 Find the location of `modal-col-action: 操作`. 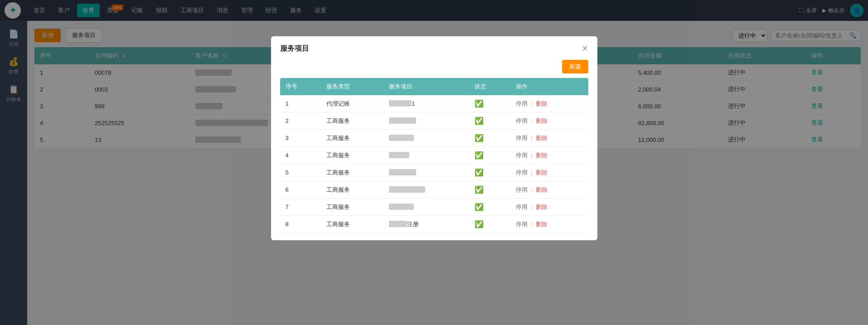

modal-col-action: 操作 is located at coordinates (549, 87).